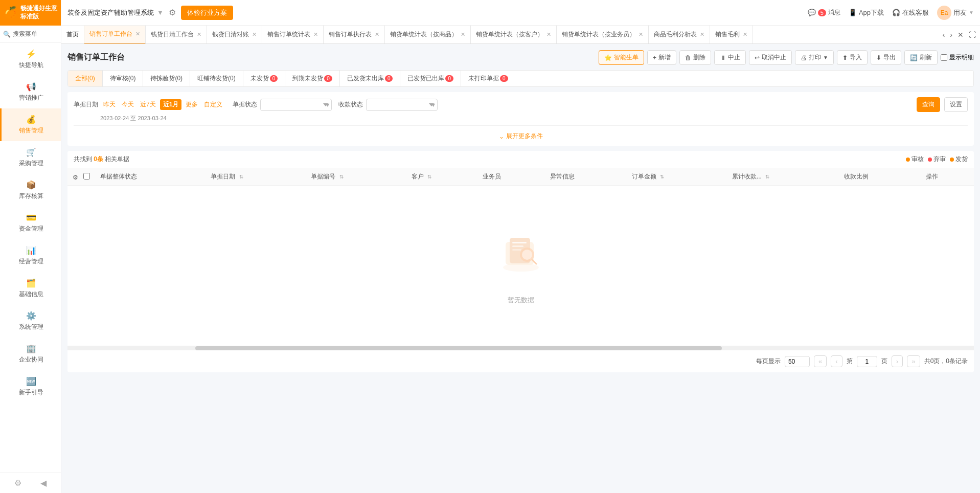 The width and height of the screenshot is (980, 493). Describe the element at coordinates (824, 12) in the screenshot. I see `topbar-message: 💬 5 消息` at that location.